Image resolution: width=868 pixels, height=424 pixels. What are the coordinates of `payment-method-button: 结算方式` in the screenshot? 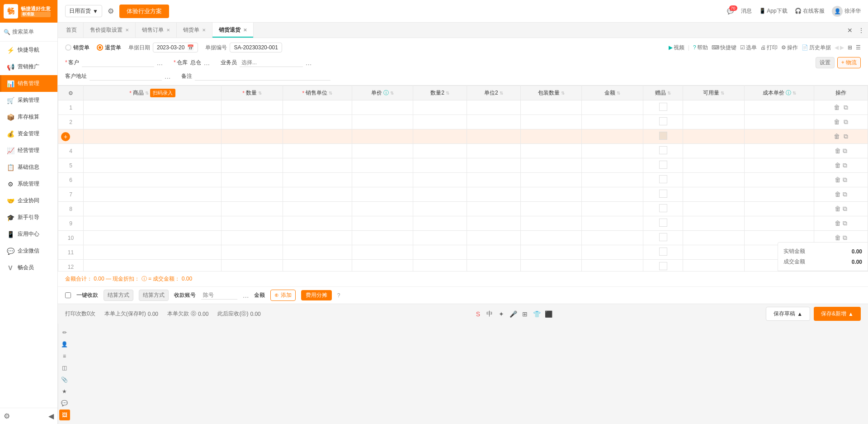 It's located at (118, 295).